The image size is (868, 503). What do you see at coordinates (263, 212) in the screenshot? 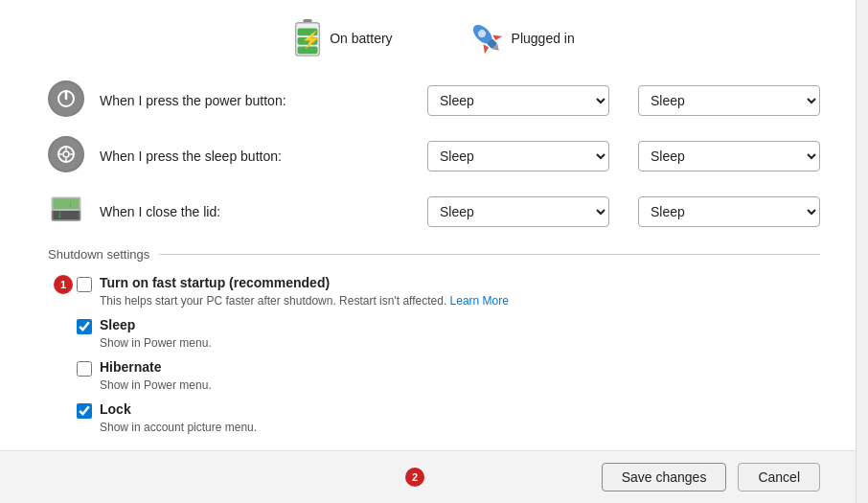
I see `close-lid-label: When I close the lid:` at bounding box center [263, 212].